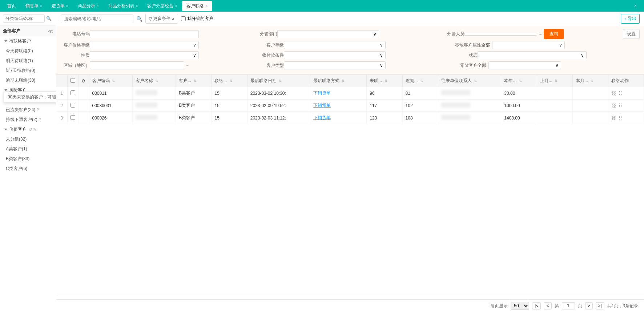 The width and height of the screenshot is (644, 312). What do you see at coordinates (195, 81) in the screenshot?
I see `sort-type-icon: ⇅` at bounding box center [195, 81].